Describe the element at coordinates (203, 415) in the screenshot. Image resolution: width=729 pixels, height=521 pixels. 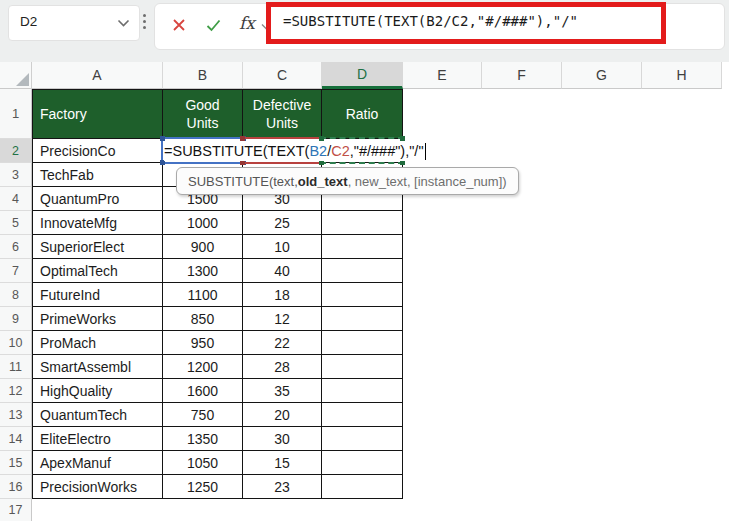
I see `cell-good-units: 750` at that location.